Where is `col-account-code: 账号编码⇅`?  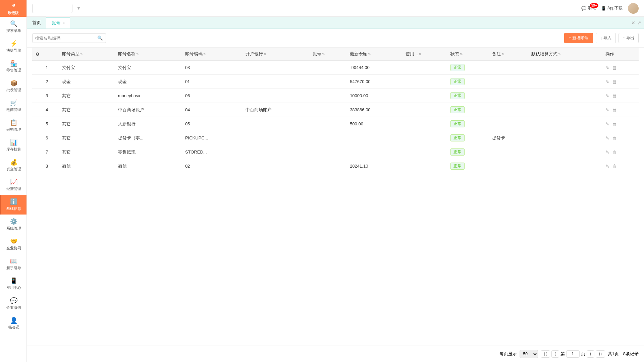
col-account-code: 账号编码⇅ is located at coordinates (213, 54).